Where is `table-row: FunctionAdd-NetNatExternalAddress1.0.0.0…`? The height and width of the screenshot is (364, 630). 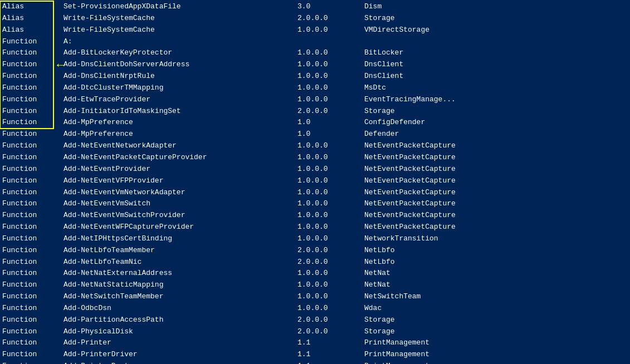 table-row: FunctionAdd-NetNatExternalAddress1.0.0.0… is located at coordinates (315, 274).